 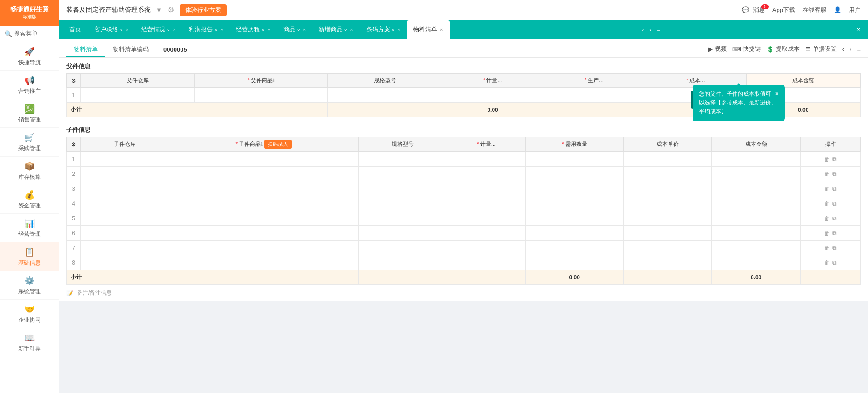 What do you see at coordinates (75, 30) in the screenshot?
I see `tab-home: 首页` at bounding box center [75, 30].